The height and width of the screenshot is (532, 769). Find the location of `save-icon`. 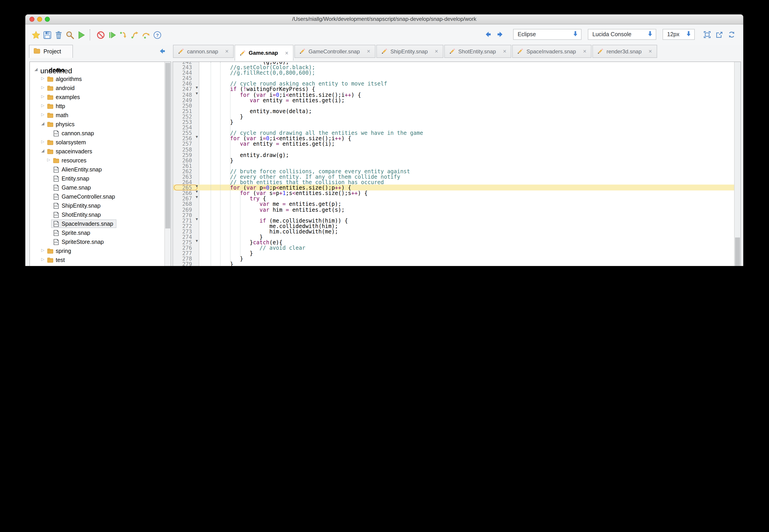

save-icon is located at coordinates (47, 35).